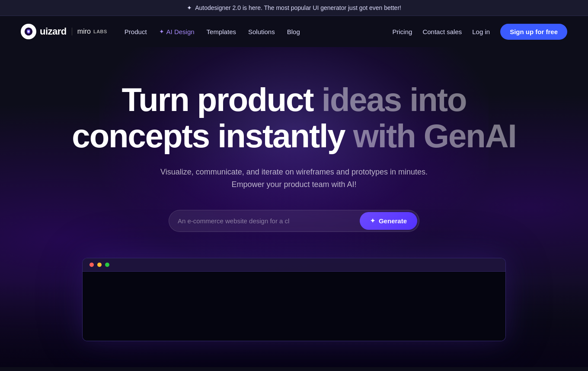 This screenshot has width=588, height=371. I want to click on nav-link-product: Product, so click(136, 32).